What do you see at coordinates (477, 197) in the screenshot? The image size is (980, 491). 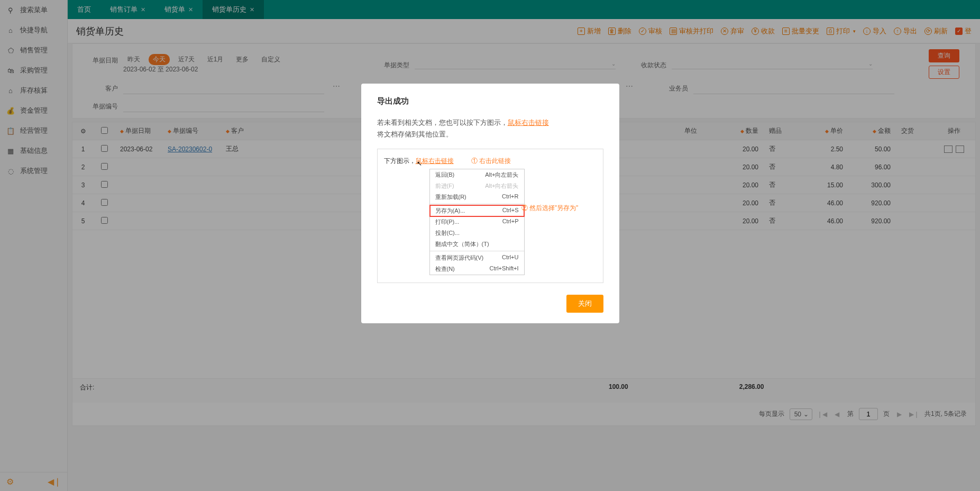 I see `ctx-reload: 重新加载(R)Ctrl+R` at bounding box center [477, 197].